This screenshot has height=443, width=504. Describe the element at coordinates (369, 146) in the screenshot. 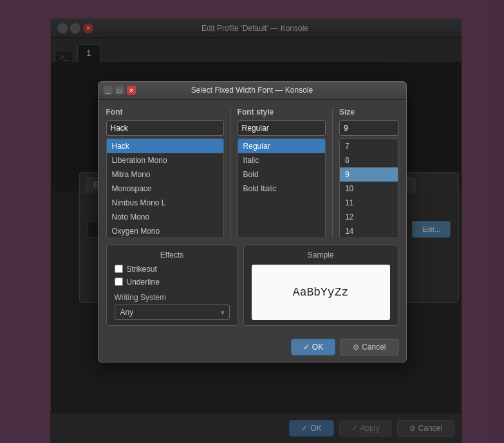

I see `list-item: 7` at that location.